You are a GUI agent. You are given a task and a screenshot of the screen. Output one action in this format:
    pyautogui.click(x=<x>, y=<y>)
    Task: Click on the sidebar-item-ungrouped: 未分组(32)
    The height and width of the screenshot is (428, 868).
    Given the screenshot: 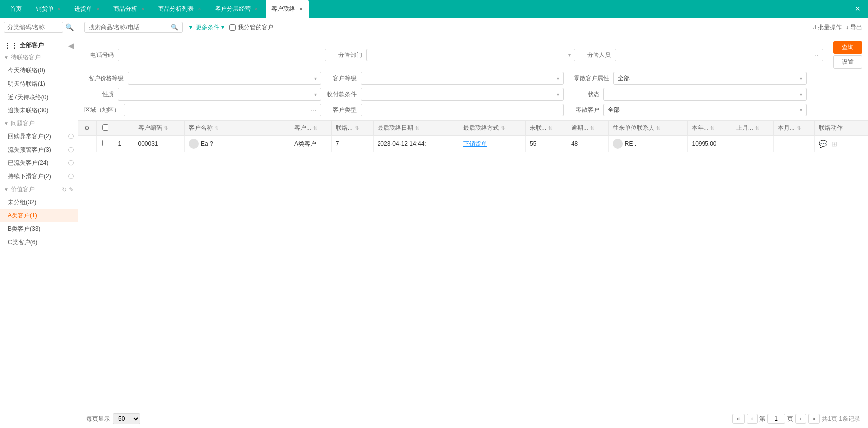 What is the action you would take?
    pyautogui.click(x=39, y=202)
    